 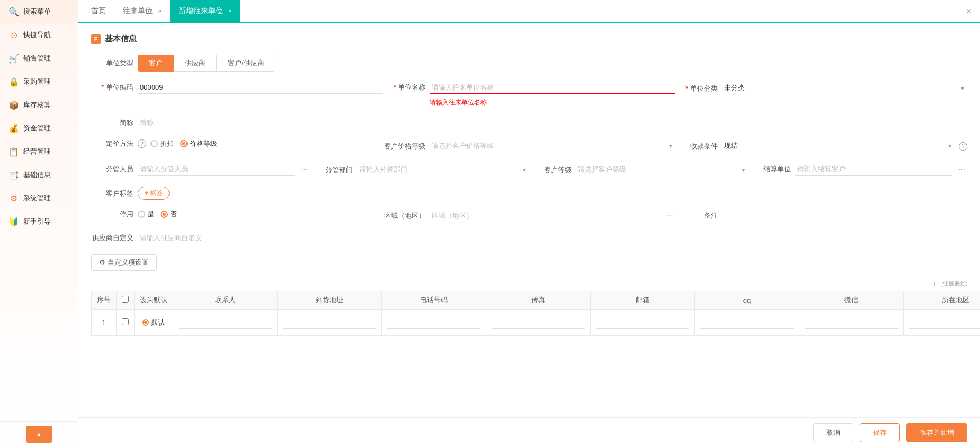 What do you see at coordinates (662, 170) in the screenshot?
I see `customer-level-select: 请选择客户等级 ▼` at bounding box center [662, 170].